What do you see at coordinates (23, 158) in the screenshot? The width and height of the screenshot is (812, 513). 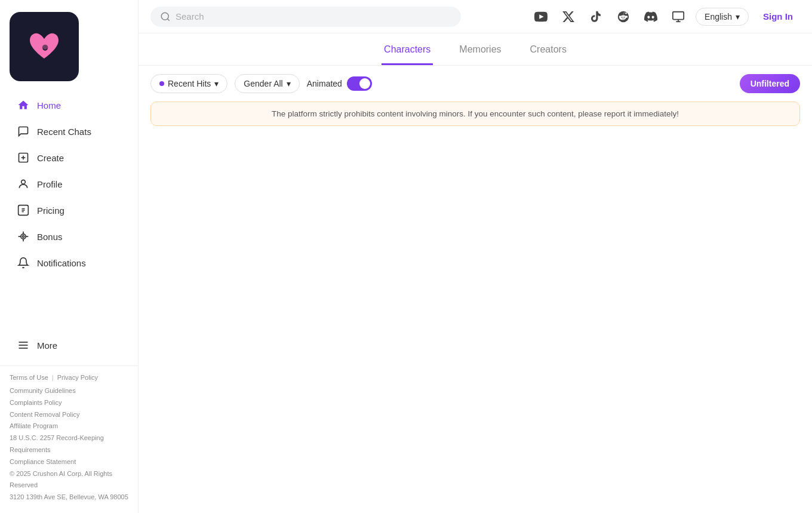 I see `plus-square-icon` at bounding box center [23, 158].